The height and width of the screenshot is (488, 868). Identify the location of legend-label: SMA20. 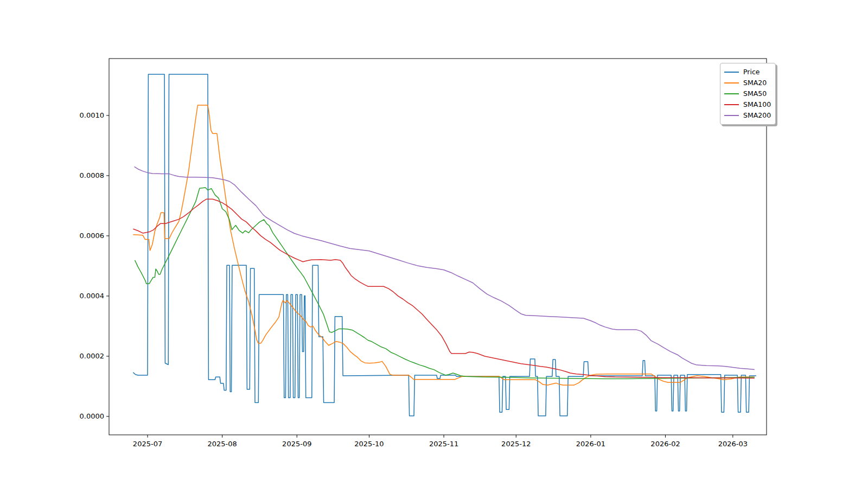
(755, 83).